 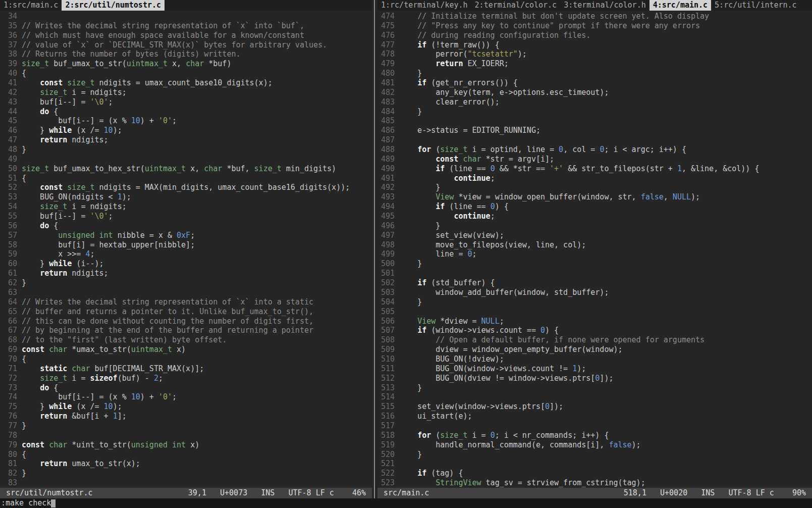 What do you see at coordinates (186, 216) in the screenshot?
I see `code-line: 55 buf[i--] = '\0';` at bounding box center [186, 216].